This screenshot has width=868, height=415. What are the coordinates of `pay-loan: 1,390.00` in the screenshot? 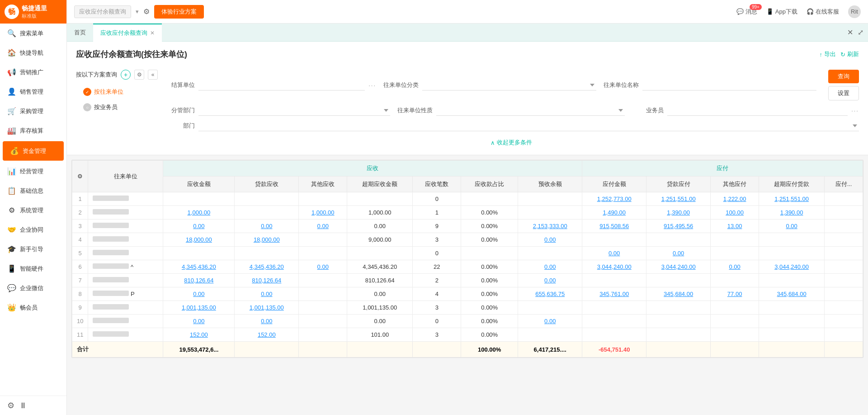 It's located at (679, 213).